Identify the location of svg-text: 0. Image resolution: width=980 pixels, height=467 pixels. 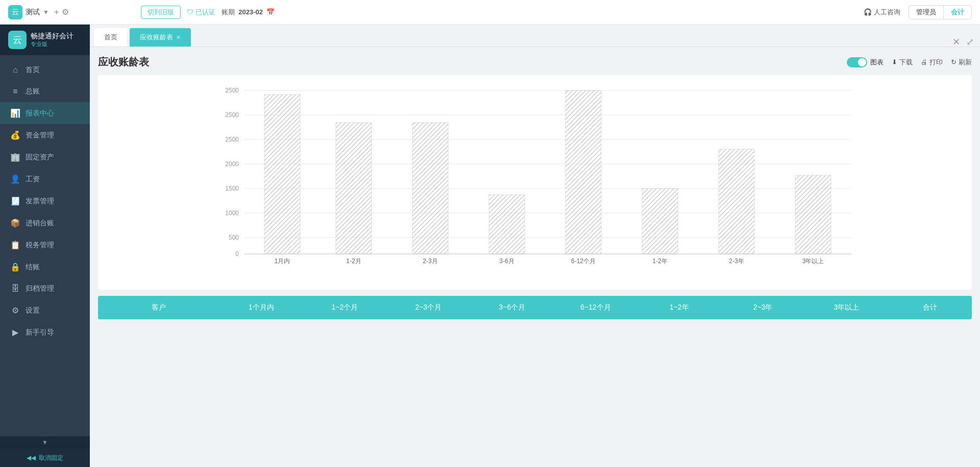
(237, 254).